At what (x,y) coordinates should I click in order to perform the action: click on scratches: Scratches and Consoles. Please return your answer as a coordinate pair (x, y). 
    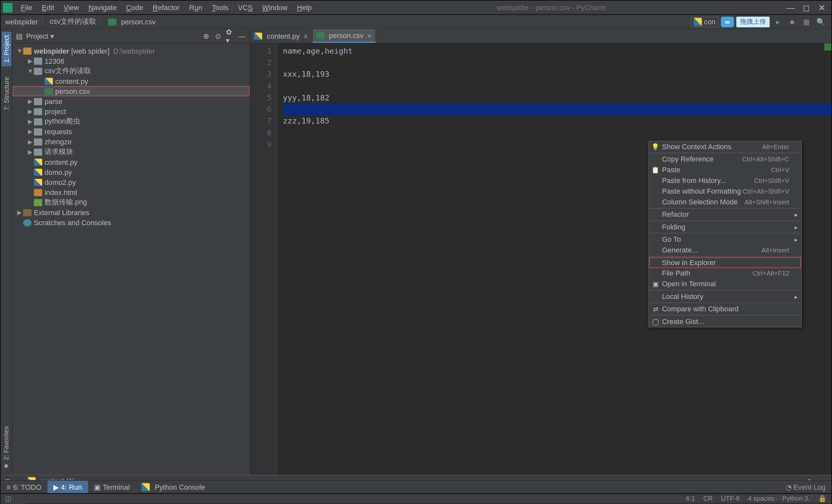
    Looking at the image, I should click on (131, 222).